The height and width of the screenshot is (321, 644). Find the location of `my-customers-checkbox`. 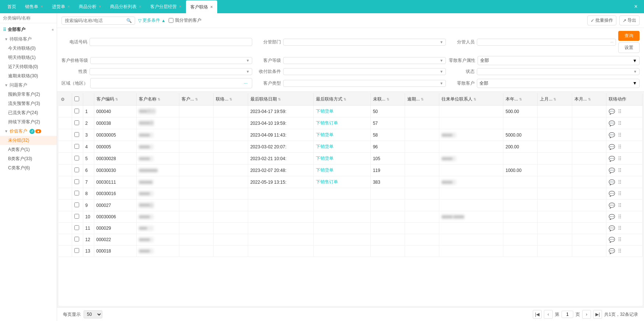

my-customers-checkbox is located at coordinates (171, 21).